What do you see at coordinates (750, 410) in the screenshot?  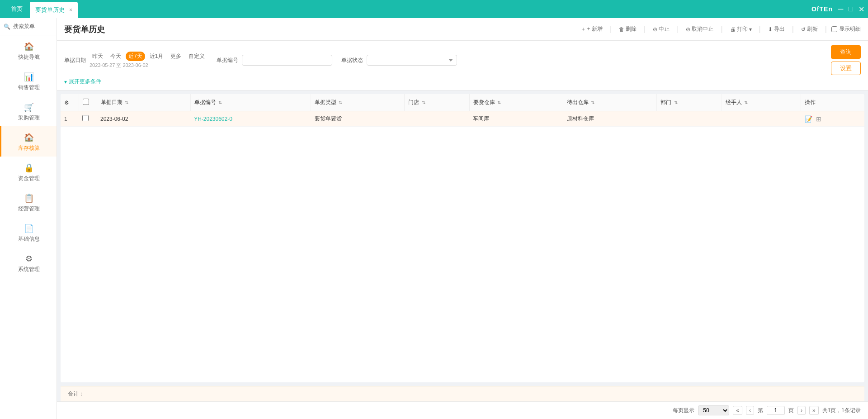 I see `prev-page-btn: ‹` at bounding box center [750, 410].